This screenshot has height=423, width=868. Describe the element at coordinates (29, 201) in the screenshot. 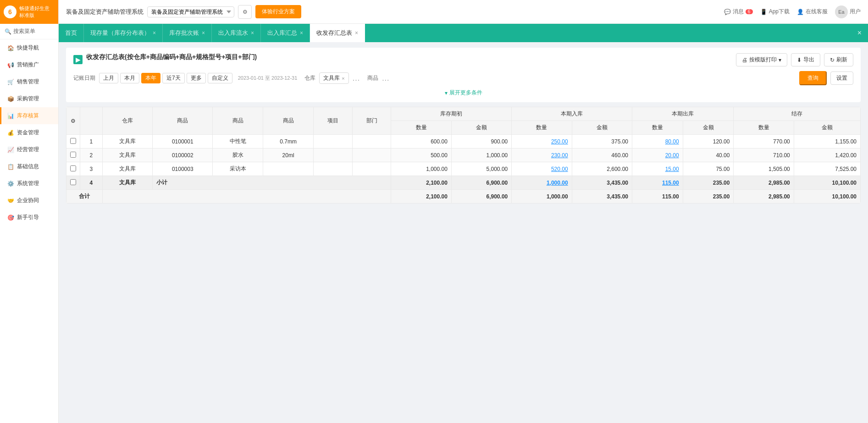

I see `sidebar-item-enterprise: 🤝 企业协同` at that location.